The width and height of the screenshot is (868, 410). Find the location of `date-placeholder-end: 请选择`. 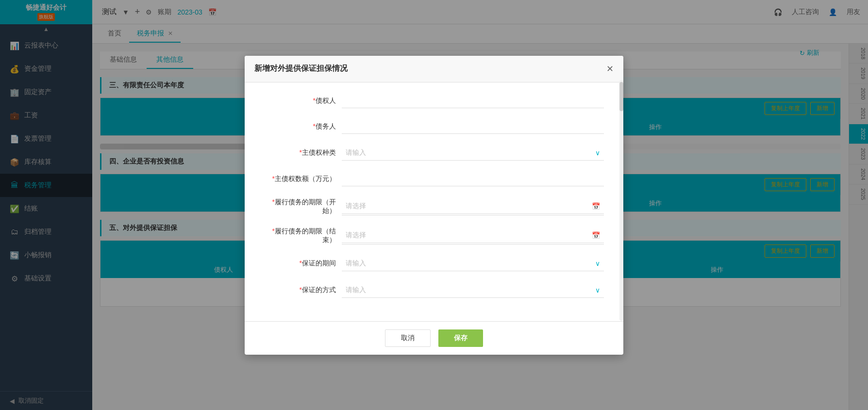

date-placeholder-end: 请选择 is located at coordinates (356, 235).